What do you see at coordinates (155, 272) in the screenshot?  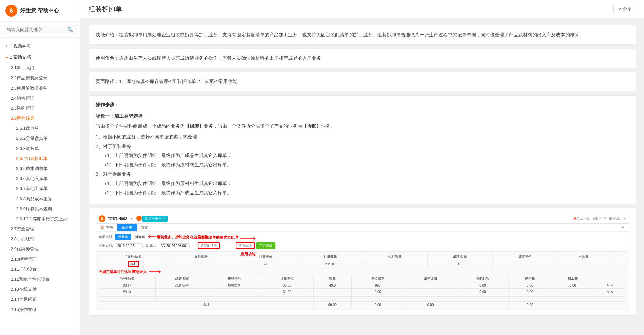 I see `annotation4-arrow` at bounding box center [155, 272].